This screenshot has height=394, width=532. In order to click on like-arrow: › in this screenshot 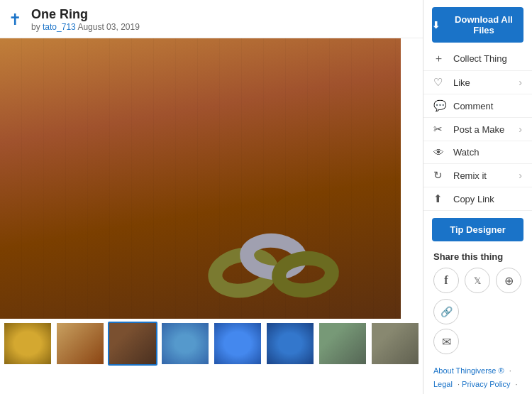, I will do `click(521, 82)`.